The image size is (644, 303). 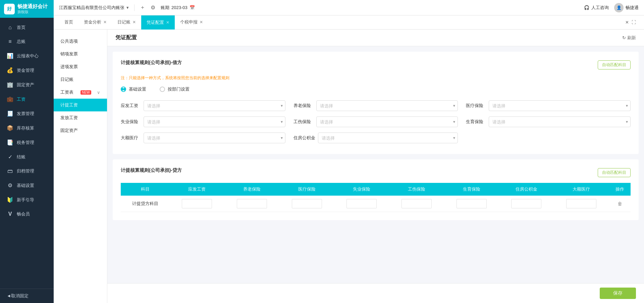 I want to click on select-sybx2: 请选择, so click(x=559, y=122).